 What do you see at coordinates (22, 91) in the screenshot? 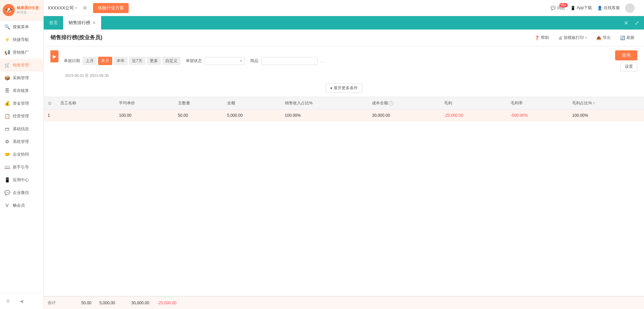
I see `sidebar-item-5: 🗄库存核算` at bounding box center [22, 91].